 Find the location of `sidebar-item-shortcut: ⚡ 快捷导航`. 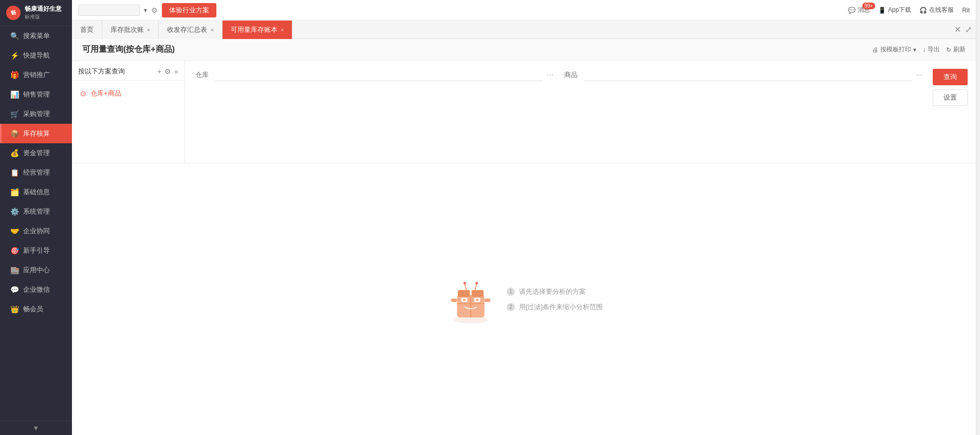

sidebar-item-shortcut: ⚡ 快捷导航 is located at coordinates (36, 55).